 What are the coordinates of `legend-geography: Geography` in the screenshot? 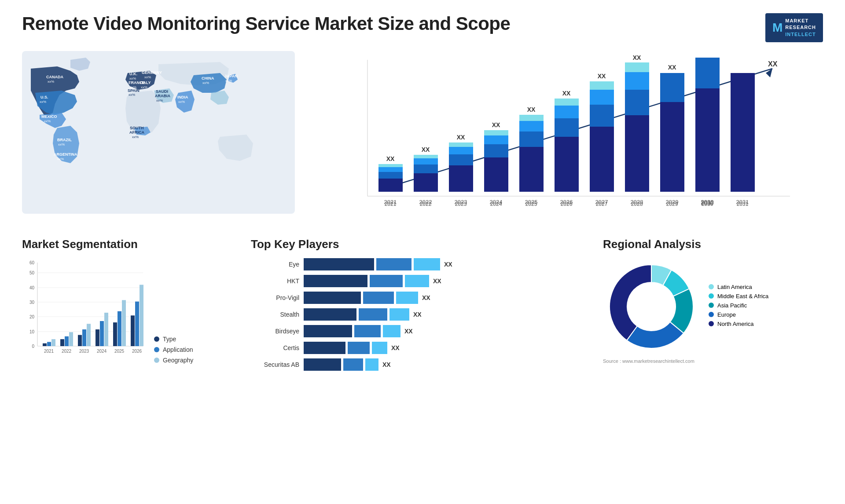 It's located at (173, 360).